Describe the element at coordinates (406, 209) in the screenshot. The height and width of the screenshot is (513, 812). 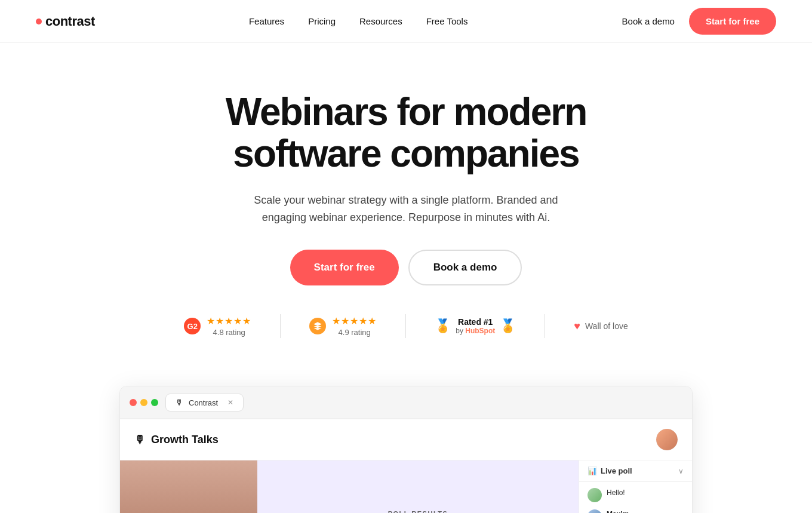
I see `hero-subtext: Scale your webinar strategy with a singl…` at that location.